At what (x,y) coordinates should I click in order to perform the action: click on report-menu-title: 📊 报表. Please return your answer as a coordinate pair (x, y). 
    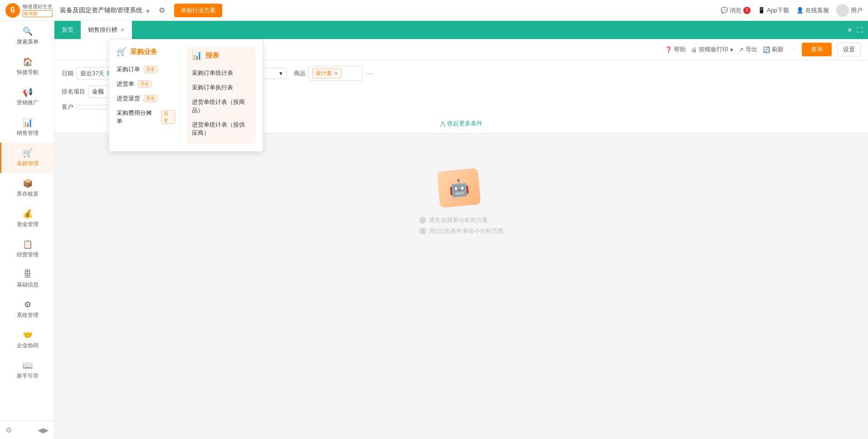
    Looking at the image, I should click on (221, 55).